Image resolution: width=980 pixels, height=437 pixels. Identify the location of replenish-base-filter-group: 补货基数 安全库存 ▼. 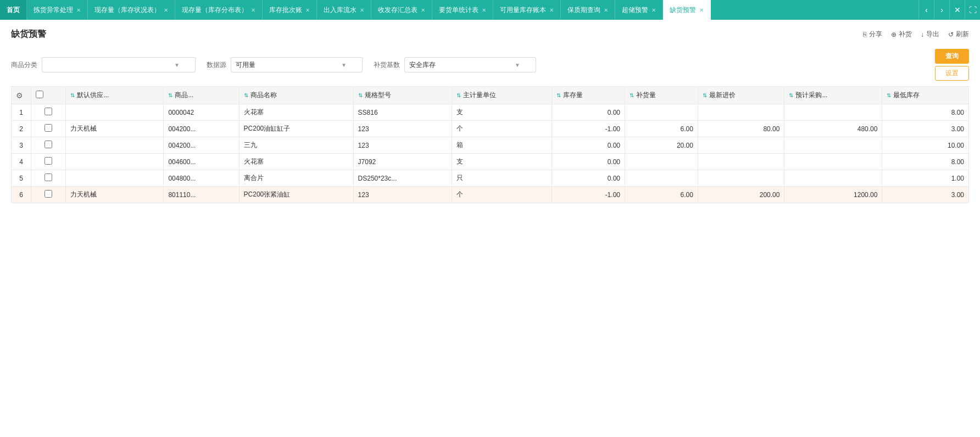
(455, 65).